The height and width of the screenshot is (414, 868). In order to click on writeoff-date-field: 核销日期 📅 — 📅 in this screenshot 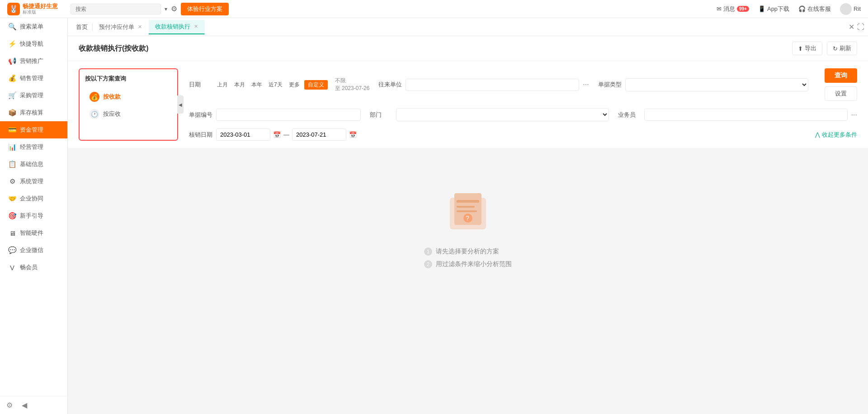, I will do `click(273, 135)`.